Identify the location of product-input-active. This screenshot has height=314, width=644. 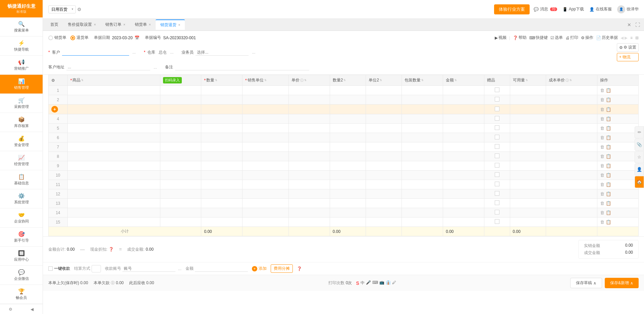
(114, 109).